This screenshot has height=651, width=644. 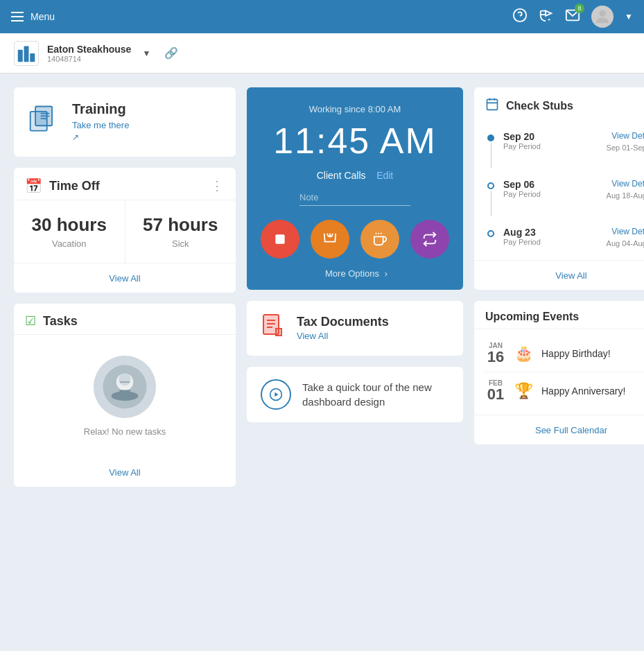 What do you see at coordinates (171, 53) in the screenshot?
I see `company-link-icon: 🔗` at bounding box center [171, 53].